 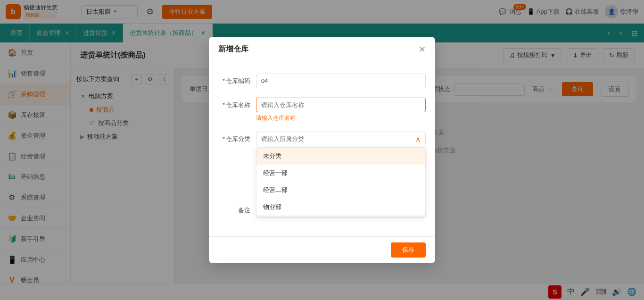 What do you see at coordinates (237, 79) in the screenshot?
I see `code-label: 仓库编码` at bounding box center [237, 79].